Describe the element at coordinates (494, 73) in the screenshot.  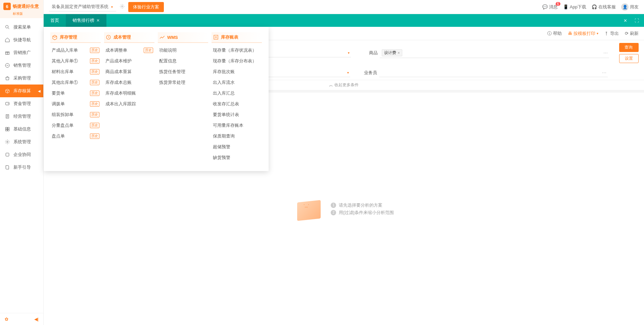
I see `filter-salesperson-input: ⋯` at that location.